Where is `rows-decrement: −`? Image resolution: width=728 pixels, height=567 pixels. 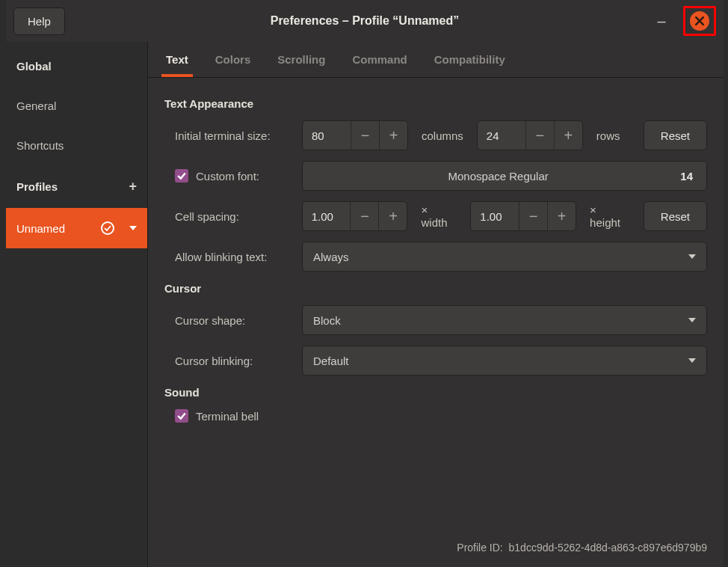 rows-decrement: − is located at coordinates (540, 135).